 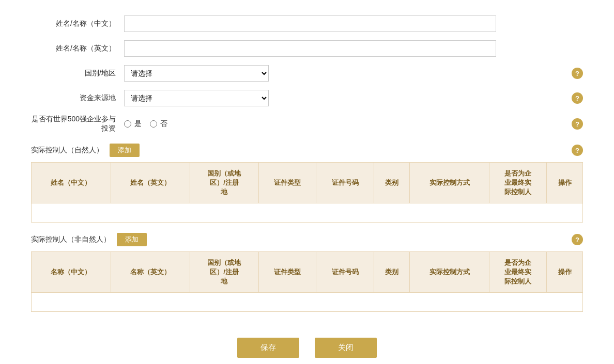 I want to click on footer-buttons: 保存 关闭, so click(x=307, y=348).